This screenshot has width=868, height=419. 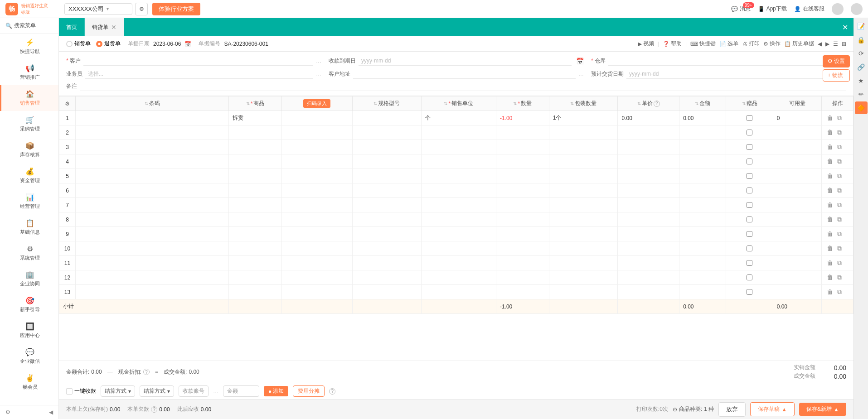 What do you see at coordinates (836, 62) in the screenshot?
I see `settings-btn: ⚙ 设置` at bounding box center [836, 62].